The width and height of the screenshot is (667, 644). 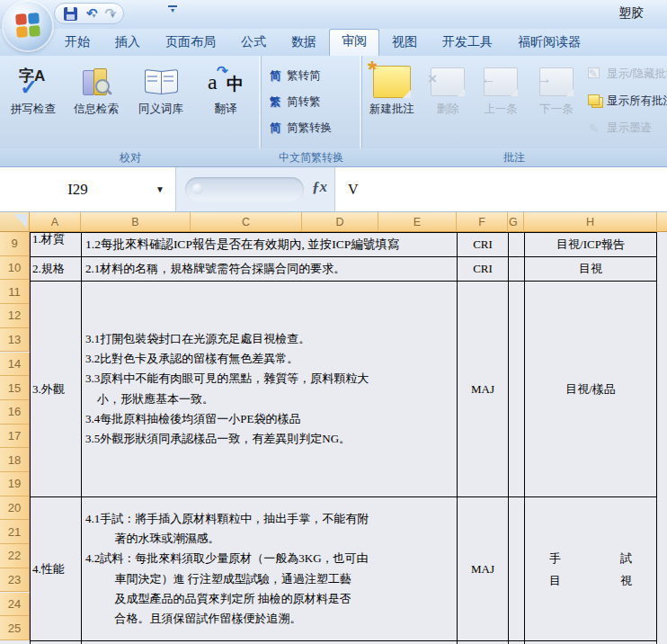 I want to click on column-header-E: E, so click(x=417, y=222).